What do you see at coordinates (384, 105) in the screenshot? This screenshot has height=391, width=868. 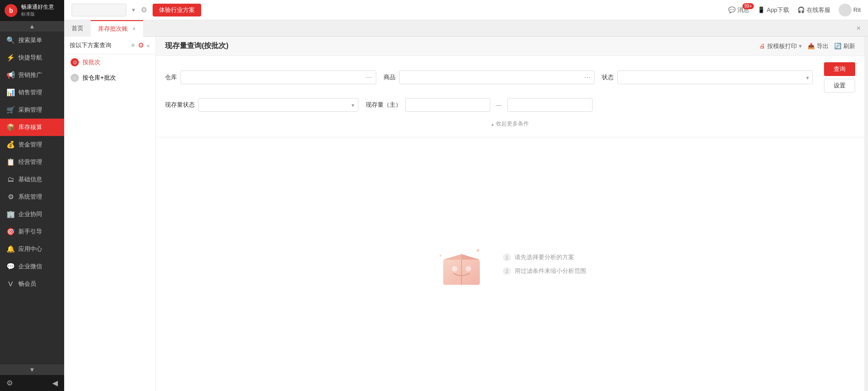 I see `stock-qty-label: 现存量（主）` at bounding box center [384, 105].